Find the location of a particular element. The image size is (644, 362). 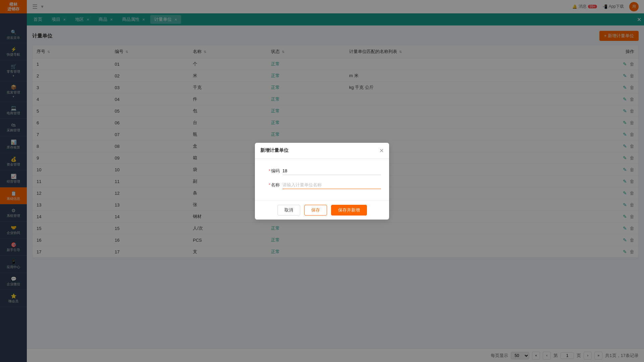

save-button: 保存 is located at coordinates (316, 210).